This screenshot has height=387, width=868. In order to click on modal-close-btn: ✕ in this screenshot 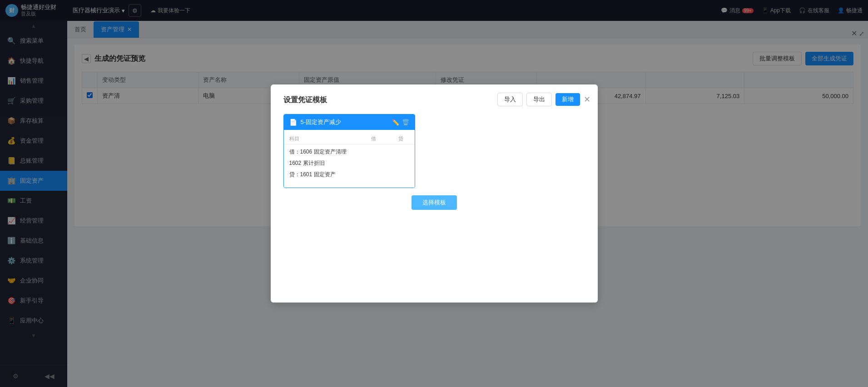, I will do `click(587, 99)`.